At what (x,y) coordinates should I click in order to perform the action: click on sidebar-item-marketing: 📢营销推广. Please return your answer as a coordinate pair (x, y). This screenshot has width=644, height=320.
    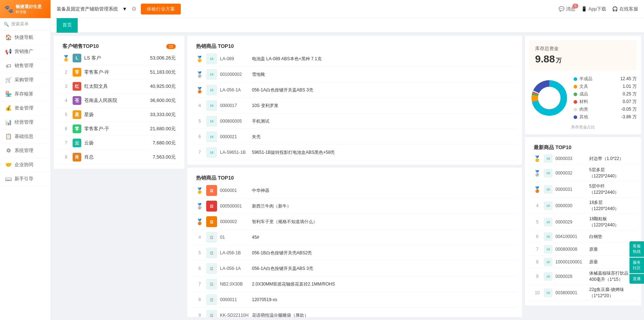
    Looking at the image, I should click on (25, 52).